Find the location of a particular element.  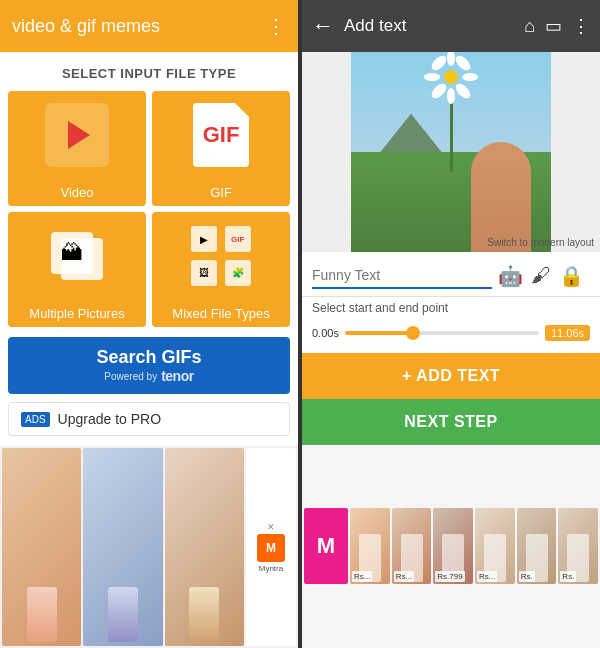

myntra-ad-label: Myntra is located at coordinates (271, 568).